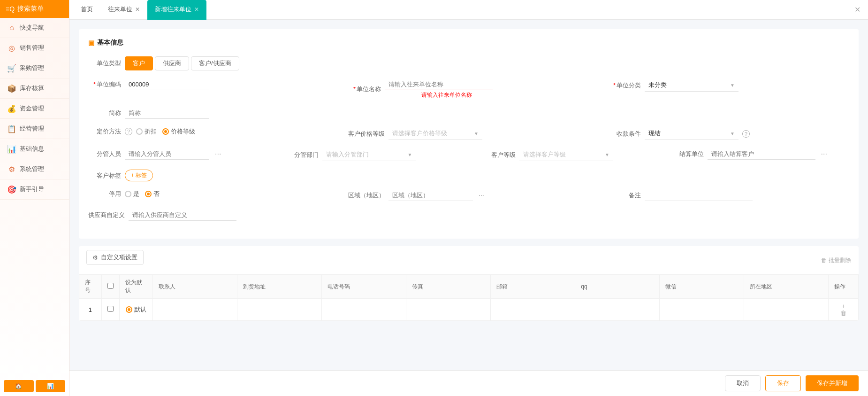  What do you see at coordinates (35, 88) in the screenshot?
I see `sidebar-item-inventory: 📦 库存核算` at bounding box center [35, 88].